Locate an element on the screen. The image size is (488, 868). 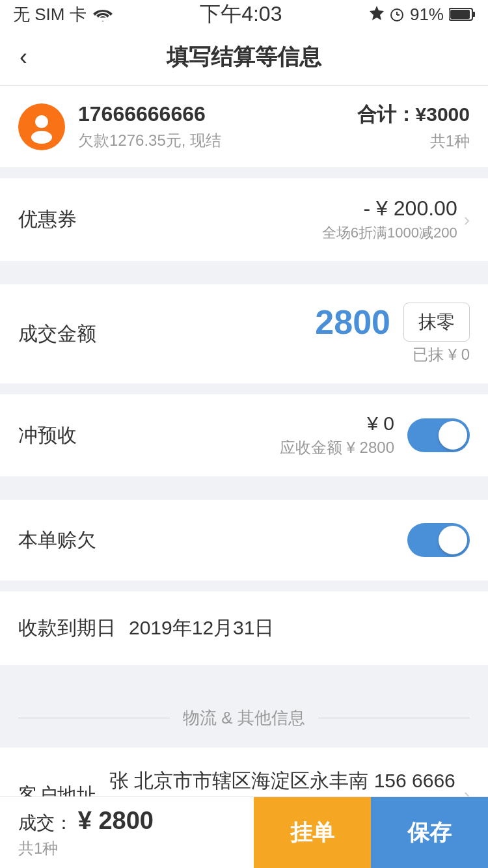
chong-label: 冲预收 is located at coordinates (149, 436).